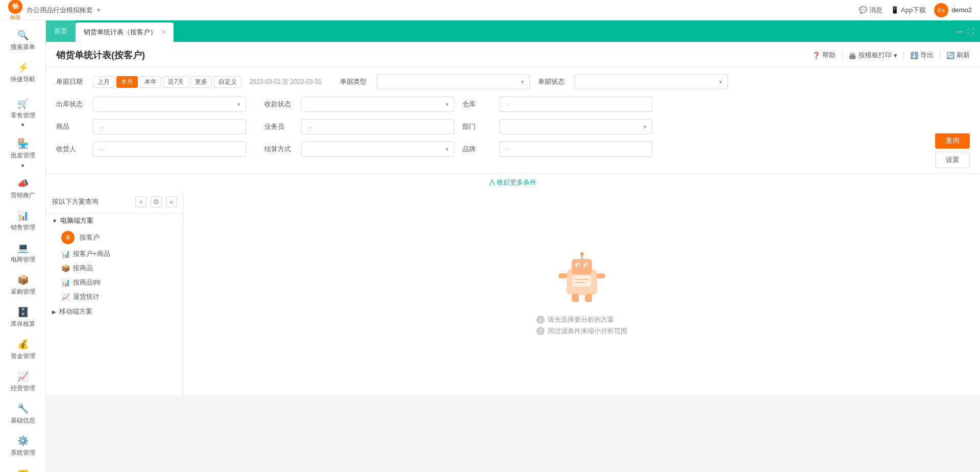 The height and width of the screenshot is (472, 980). Describe the element at coordinates (378, 127) in the screenshot. I see `salesman-select: ···` at that location.